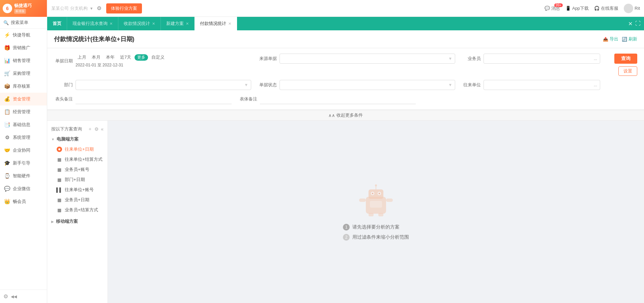 This screenshot has width=644, height=303. I want to click on scheme-item-label: 往来单位+账号, so click(79, 190).